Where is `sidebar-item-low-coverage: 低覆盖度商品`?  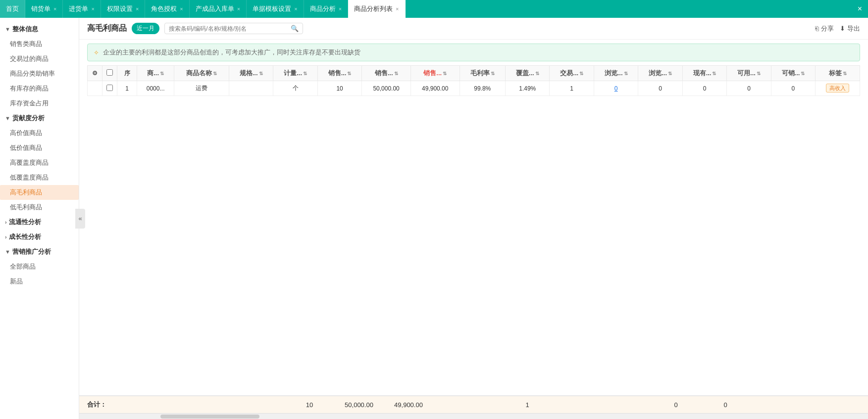
sidebar-item-low-coverage: 低覆盖度商品 is located at coordinates (40, 178).